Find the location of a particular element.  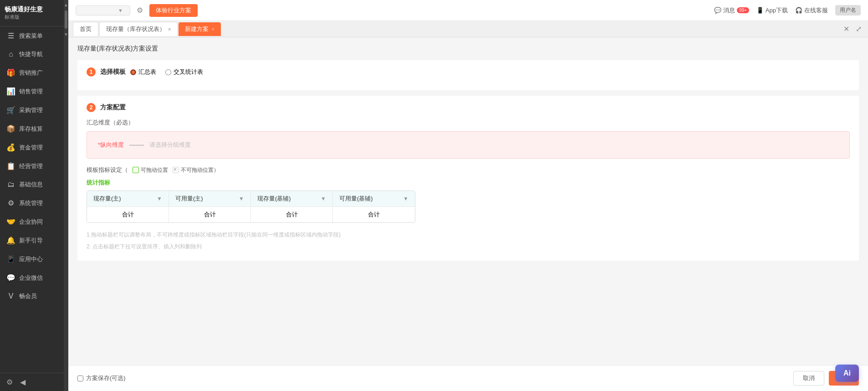

tab-inventory-close: × is located at coordinates (169, 29).